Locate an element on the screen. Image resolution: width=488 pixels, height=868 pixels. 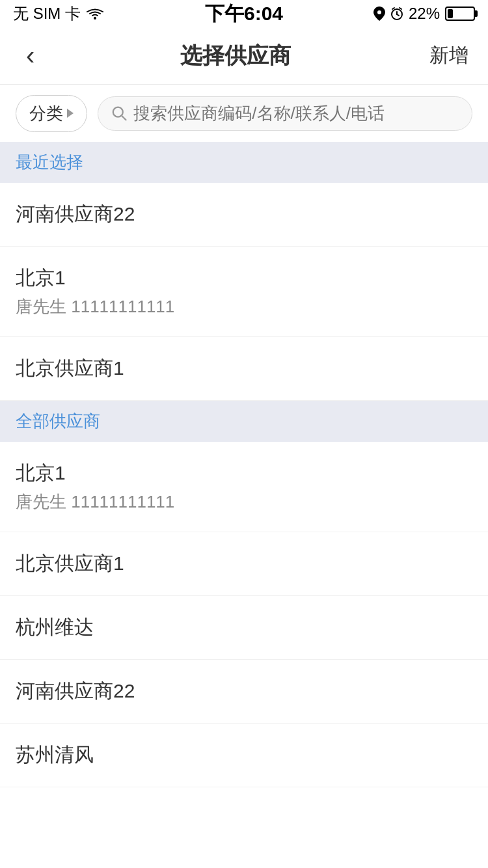
status-right: 22% is located at coordinates (424, 14).